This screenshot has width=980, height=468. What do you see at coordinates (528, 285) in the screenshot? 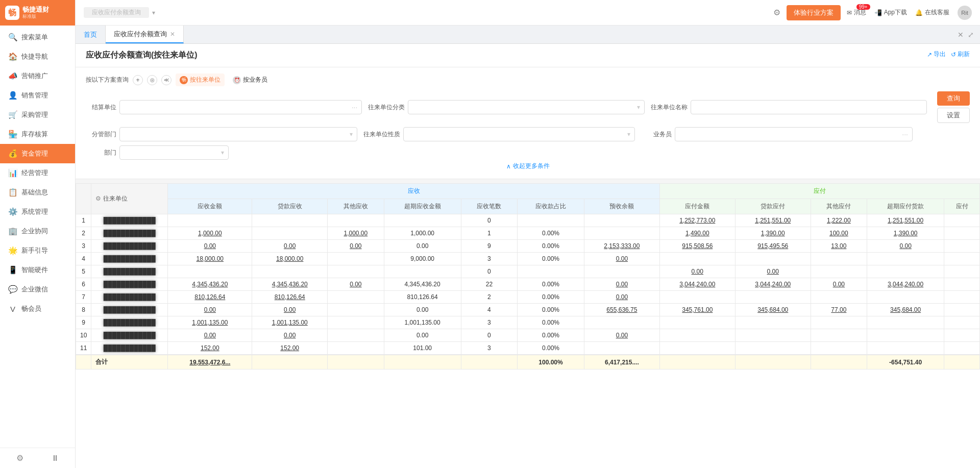
I see `table-row: 6████████████4,345,436.204,345,436.200.0…` at bounding box center [528, 285].